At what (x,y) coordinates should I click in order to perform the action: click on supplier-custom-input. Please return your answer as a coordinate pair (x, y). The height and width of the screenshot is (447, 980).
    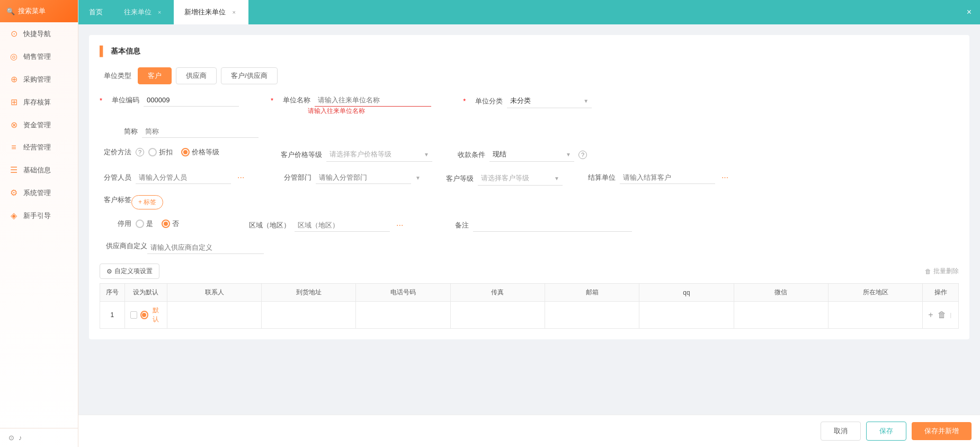
    Looking at the image, I should click on (206, 248).